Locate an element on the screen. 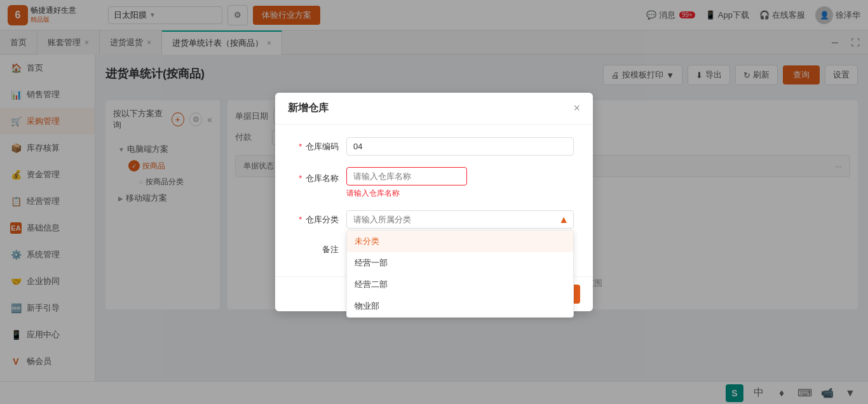 The width and height of the screenshot is (868, 404). form-row-name: * 仓库名称 请输入仓库名称 is located at coordinates (434, 183).